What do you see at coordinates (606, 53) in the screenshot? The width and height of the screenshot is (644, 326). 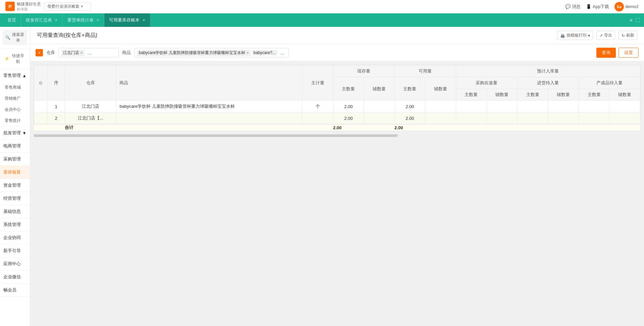 I see `query-btn: 查询` at bounding box center [606, 53].